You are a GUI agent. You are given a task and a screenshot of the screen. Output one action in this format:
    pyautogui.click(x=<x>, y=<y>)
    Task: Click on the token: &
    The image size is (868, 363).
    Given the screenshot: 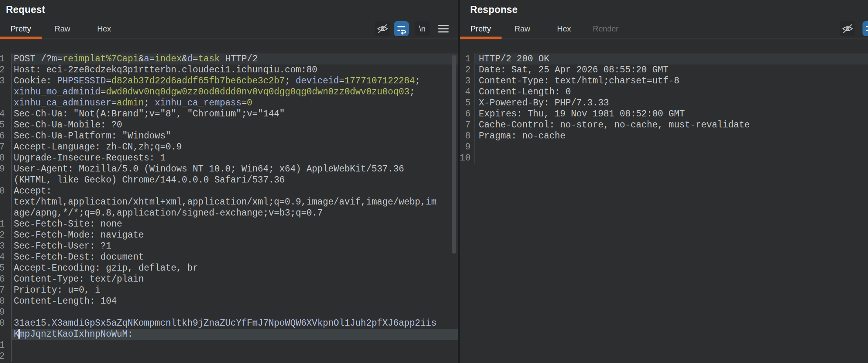 What is the action you would take?
    pyautogui.click(x=141, y=59)
    